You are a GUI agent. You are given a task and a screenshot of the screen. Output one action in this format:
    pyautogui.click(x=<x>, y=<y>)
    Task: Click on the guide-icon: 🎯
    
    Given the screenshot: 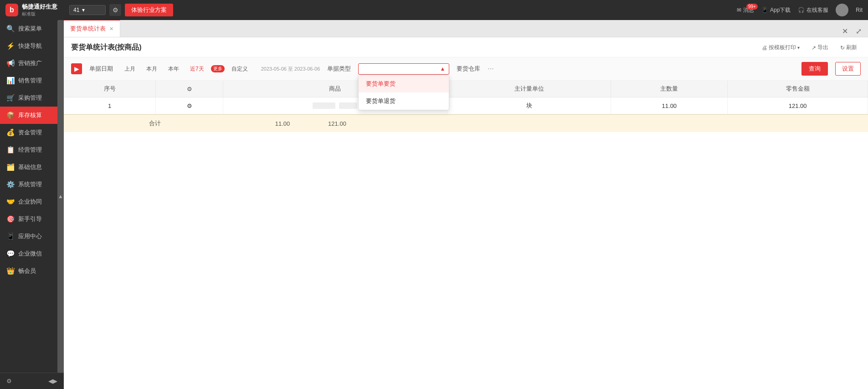 What is the action you would take?
    pyautogui.click(x=10, y=219)
    